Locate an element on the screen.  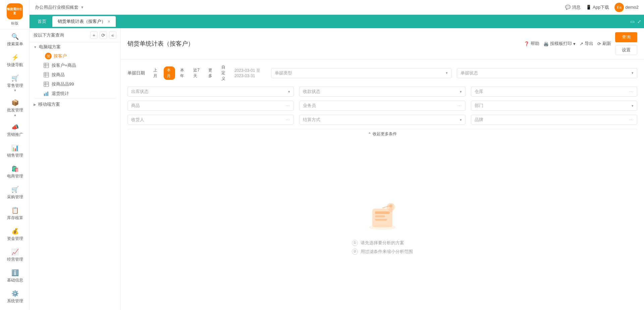
date-btn-more: 更多 is located at coordinates (211, 73).